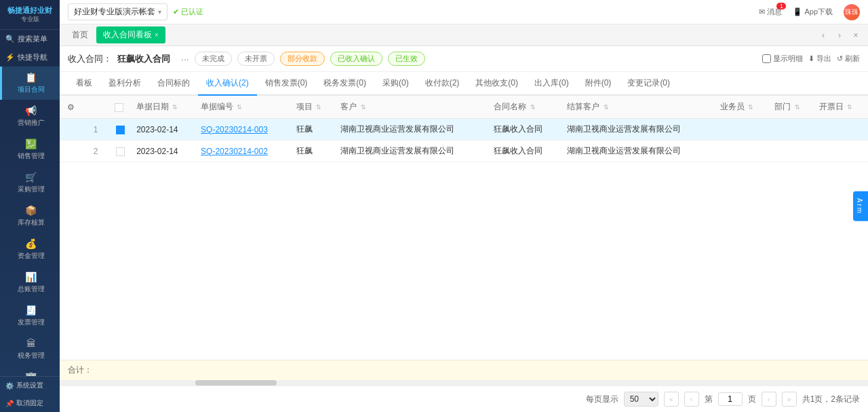  I want to click on tab-profit: 盈利分析, so click(125, 84).